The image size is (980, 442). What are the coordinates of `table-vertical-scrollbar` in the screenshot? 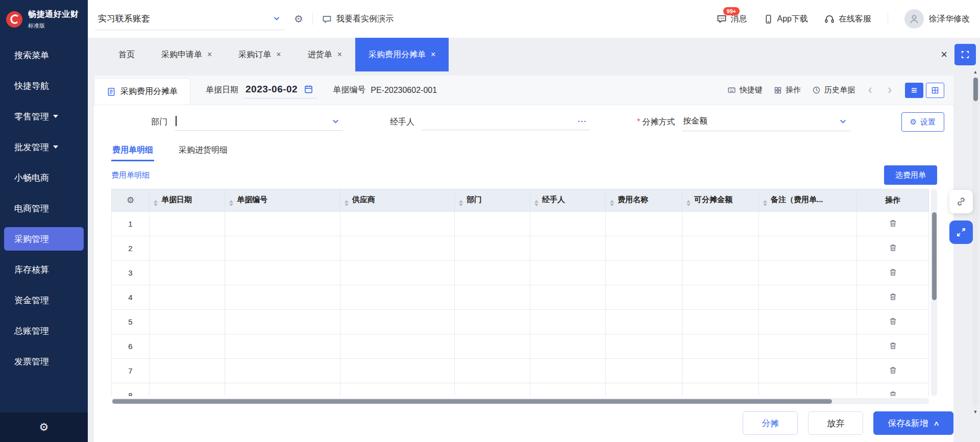 It's located at (934, 292).